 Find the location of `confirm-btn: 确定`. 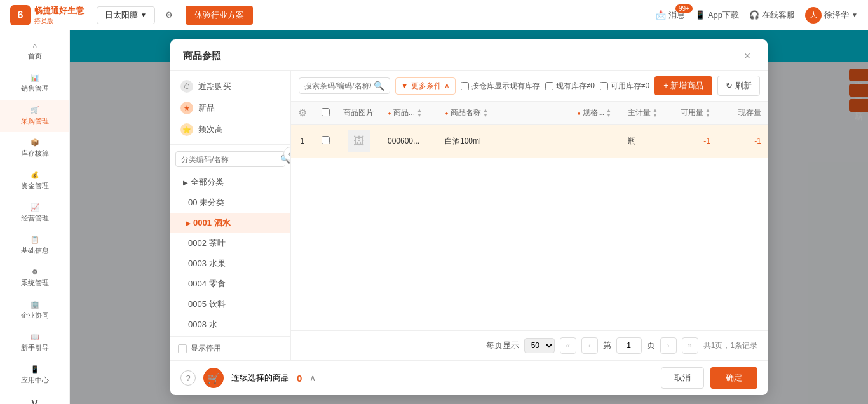

confirm-btn: 确定 is located at coordinates (734, 378).